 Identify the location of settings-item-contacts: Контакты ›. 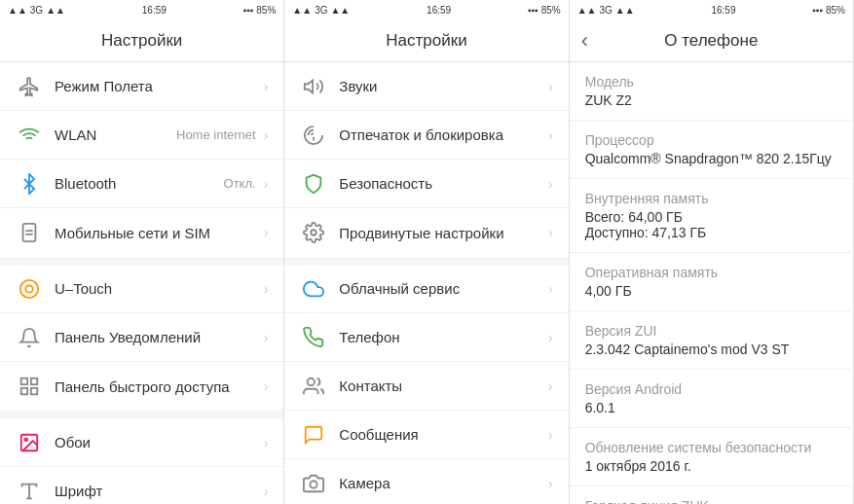
(427, 386).